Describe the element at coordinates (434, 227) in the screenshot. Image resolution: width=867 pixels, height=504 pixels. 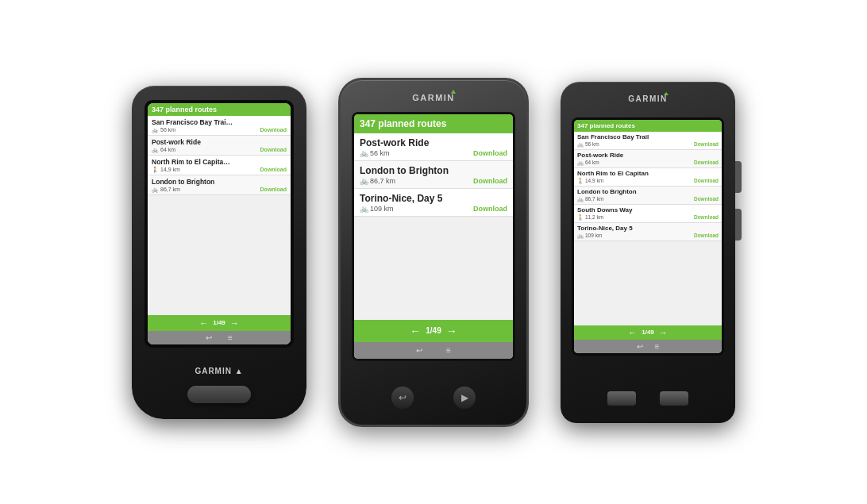
I see `edge-route-list: Post-work Ride 🚲 56 km Download London t…` at that location.